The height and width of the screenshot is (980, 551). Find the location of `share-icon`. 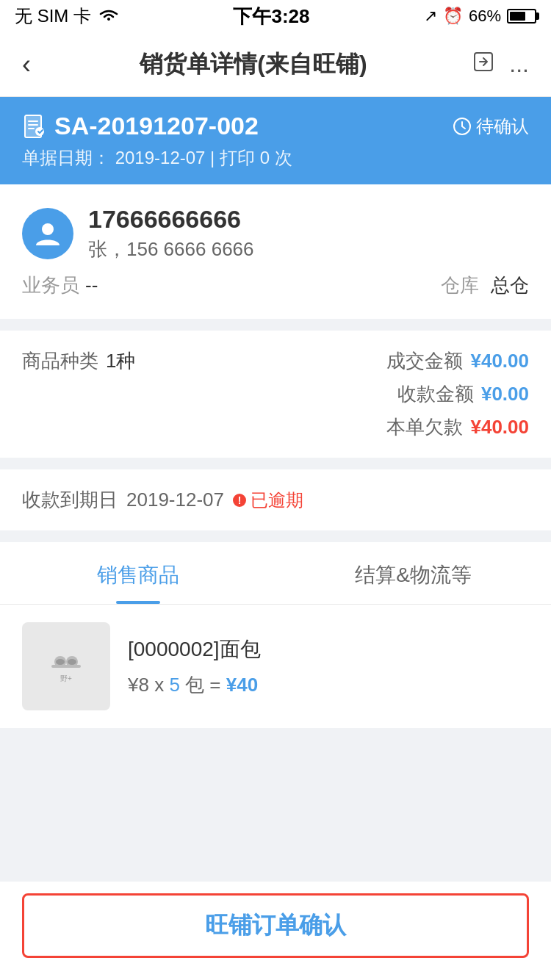

share-icon is located at coordinates (483, 65).